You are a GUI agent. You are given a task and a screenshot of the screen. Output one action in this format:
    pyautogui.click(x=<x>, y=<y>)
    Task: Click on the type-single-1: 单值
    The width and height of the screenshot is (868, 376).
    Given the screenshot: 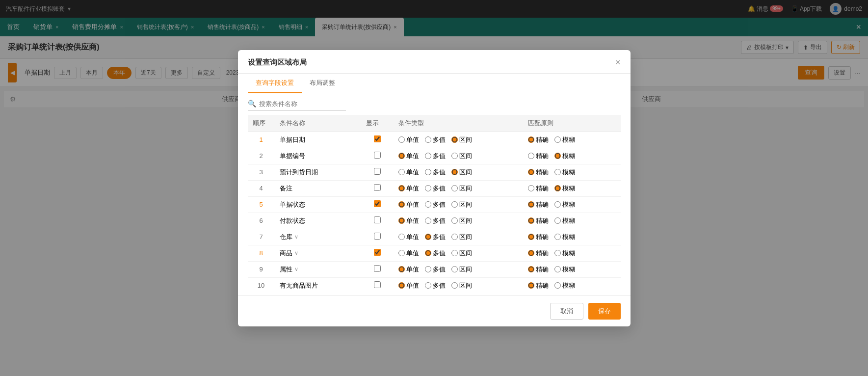 What is the action you would take?
    pyautogui.click(x=409, y=140)
    